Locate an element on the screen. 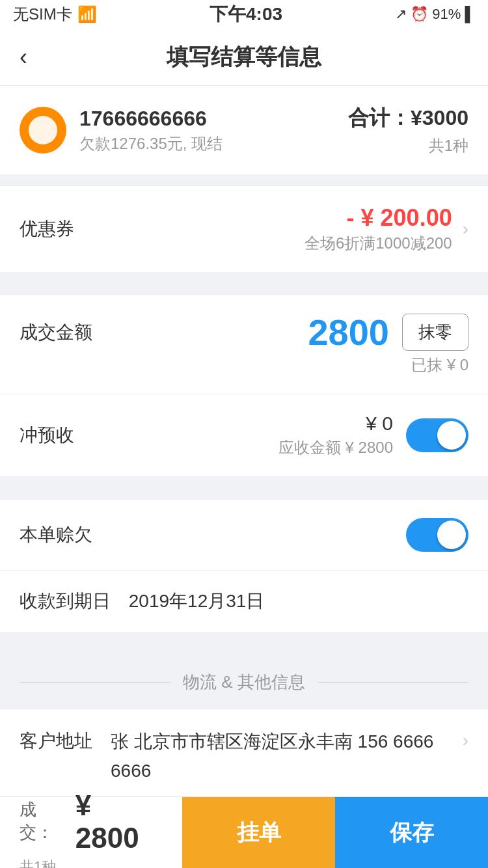 The image size is (488, 868). address-row: 客户地址 张 北京市市辖区海淀区永丰南 156 6666 6666 › is located at coordinates (244, 757).